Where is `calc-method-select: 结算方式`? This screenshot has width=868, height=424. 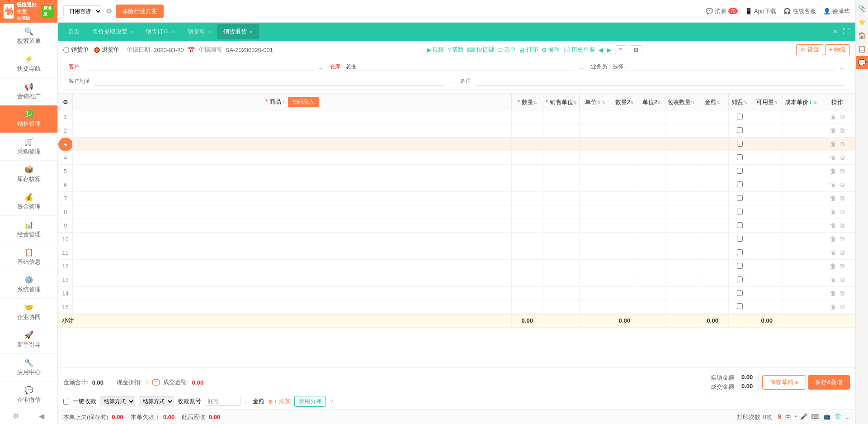
calc-method-select: 结算方式 is located at coordinates (156, 401).